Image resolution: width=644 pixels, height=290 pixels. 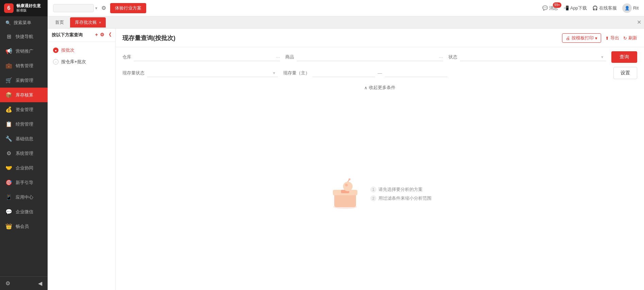 What do you see at coordinates (583, 38) in the screenshot?
I see `print-label: 按模板打印` at bounding box center [583, 38].